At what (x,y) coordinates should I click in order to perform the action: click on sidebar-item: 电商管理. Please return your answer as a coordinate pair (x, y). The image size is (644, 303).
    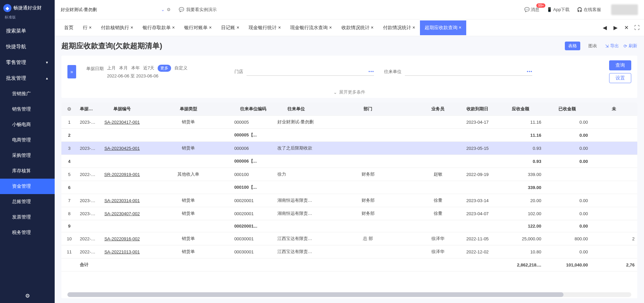
    Looking at the image, I should click on (28, 140).